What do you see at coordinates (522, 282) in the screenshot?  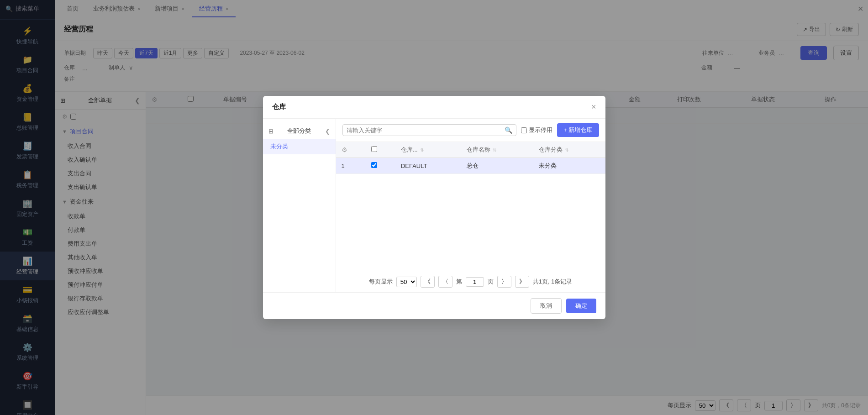 I see `modal-last-page: 》` at bounding box center [522, 282].